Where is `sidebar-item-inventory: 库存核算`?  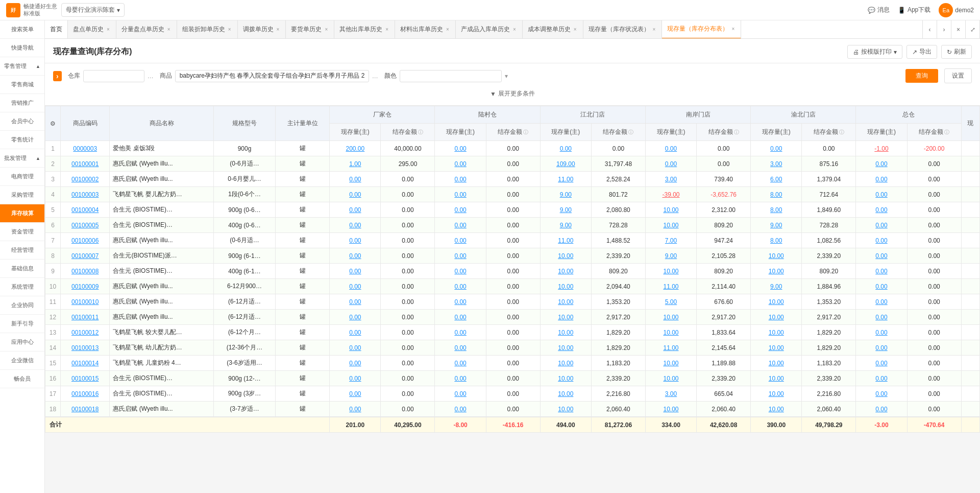 sidebar-item-inventory: 库存核算 is located at coordinates (22, 214).